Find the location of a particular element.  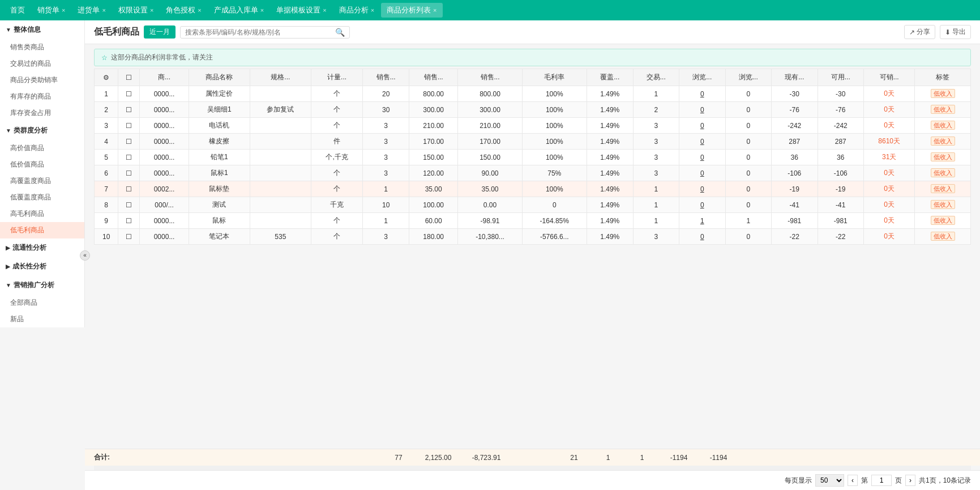

col-header-14: 现有... is located at coordinates (795, 78).